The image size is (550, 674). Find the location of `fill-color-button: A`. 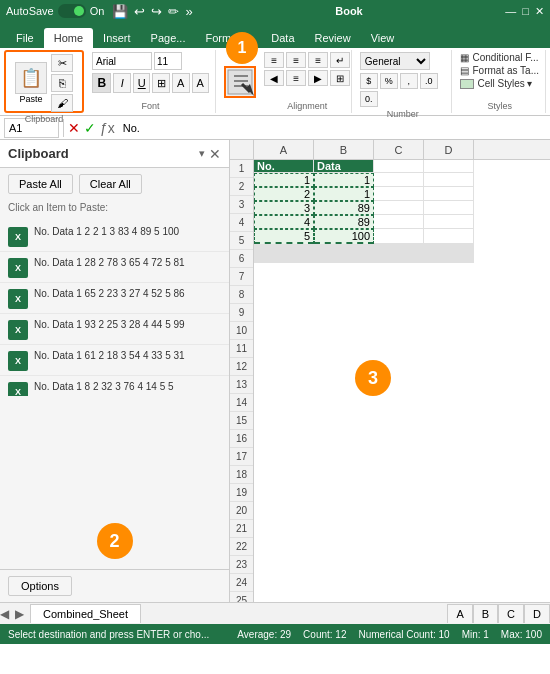

fill-color-button: A is located at coordinates (181, 83).